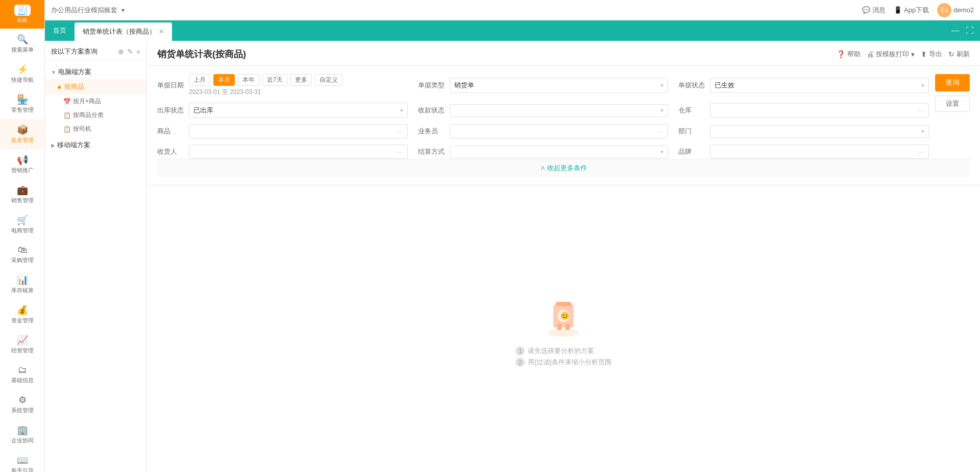 The height and width of the screenshot is (472, 980). What do you see at coordinates (932, 54) in the screenshot?
I see `export-button: ⬆ 导出` at bounding box center [932, 54].